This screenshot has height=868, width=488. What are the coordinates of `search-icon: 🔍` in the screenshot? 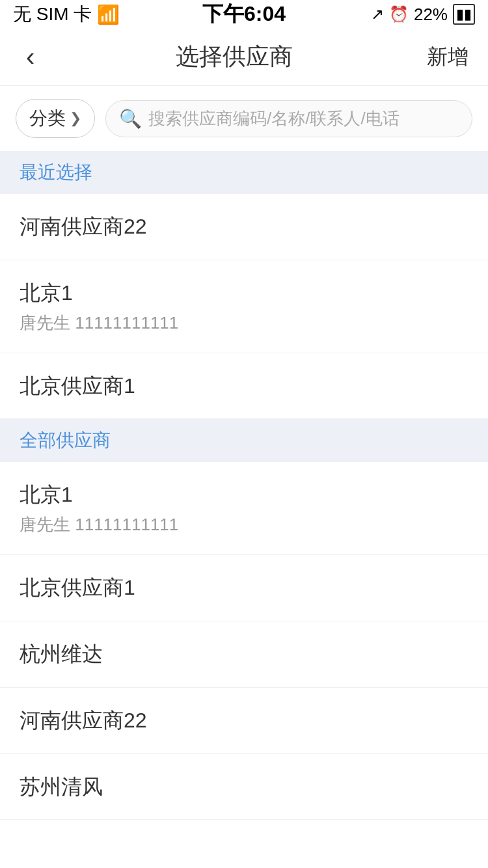 It's located at (130, 118).